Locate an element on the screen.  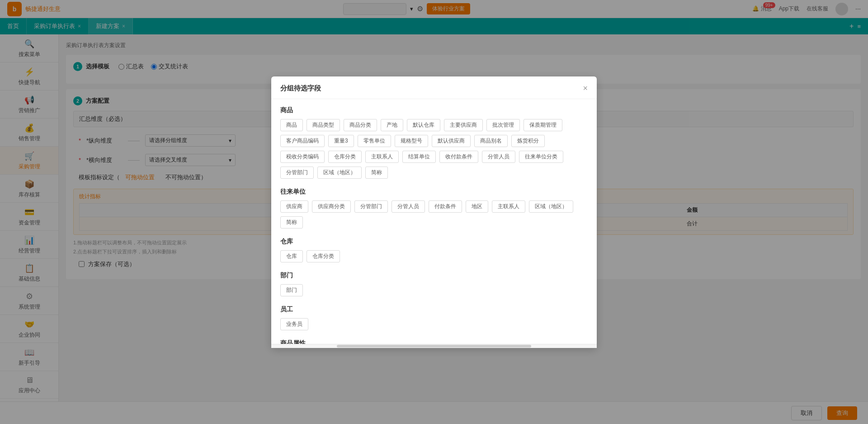
field-tag-expiry-mgmt: 保质期管理 is located at coordinates (543, 125).